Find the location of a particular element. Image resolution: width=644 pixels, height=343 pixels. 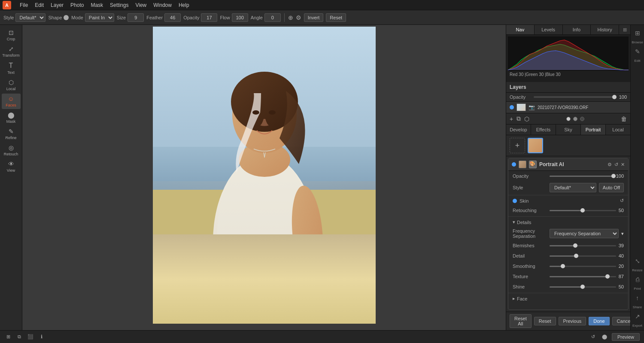

resize-icon: ⤡ is located at coordinates (638, 261).